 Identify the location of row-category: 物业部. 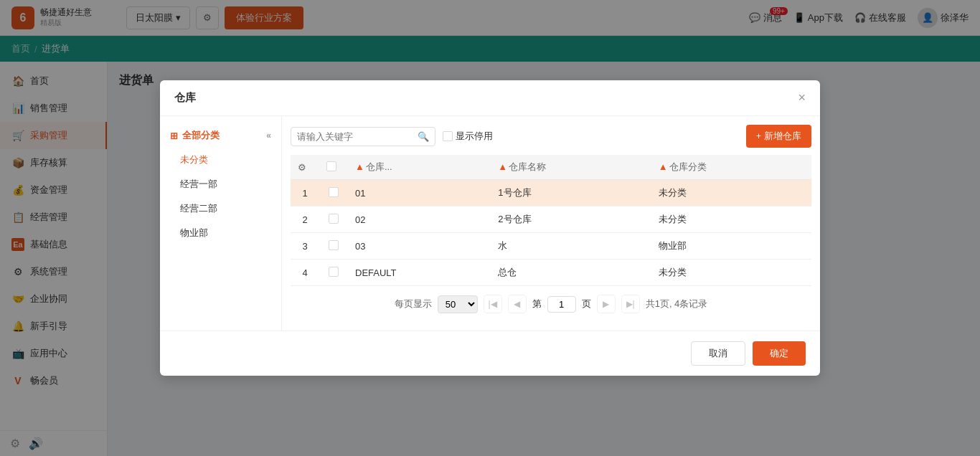
(732, 247).